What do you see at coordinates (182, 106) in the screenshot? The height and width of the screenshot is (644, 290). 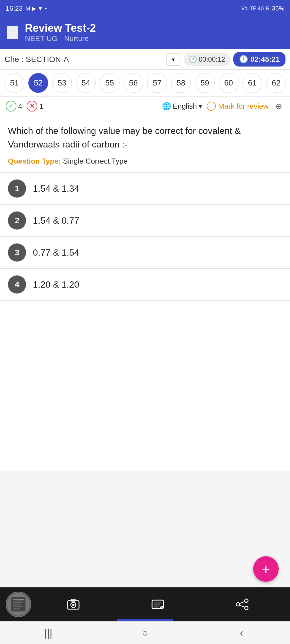 I see `language-selector: 🌐 English ▾` at bounding box center [182, 106].